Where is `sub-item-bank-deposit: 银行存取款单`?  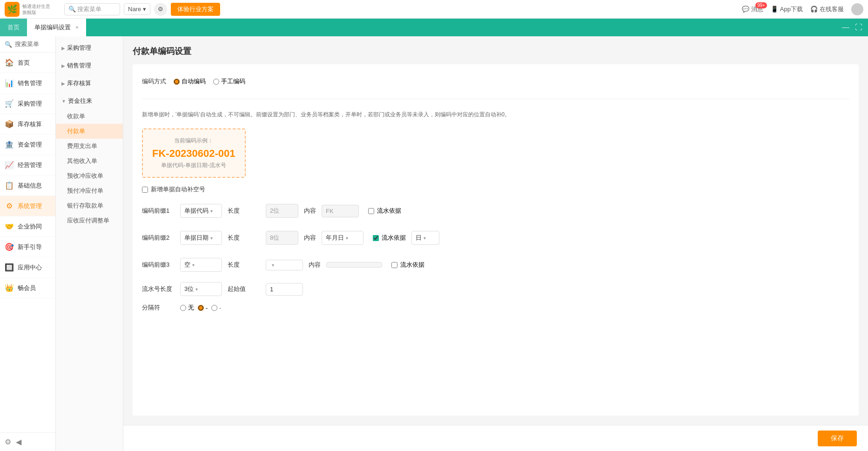
sub-item-bank-deposit: 银行存取款单 is located at coordinates (89, 206).